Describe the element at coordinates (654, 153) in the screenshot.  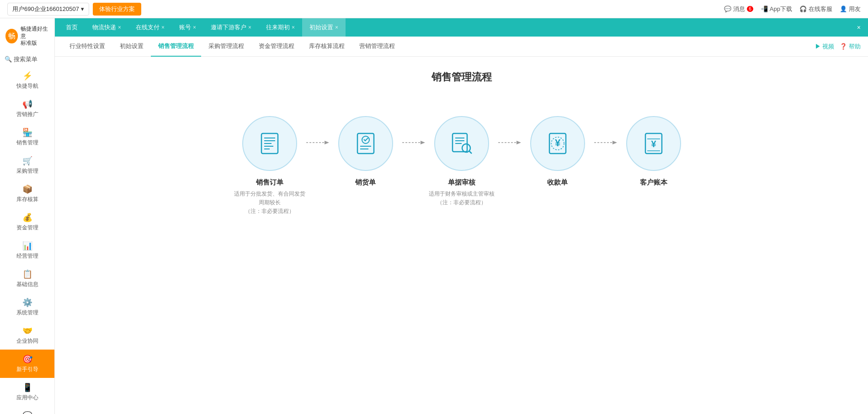
I see `flow-item-customer-ledger: ¥ 客户账本` at that location.